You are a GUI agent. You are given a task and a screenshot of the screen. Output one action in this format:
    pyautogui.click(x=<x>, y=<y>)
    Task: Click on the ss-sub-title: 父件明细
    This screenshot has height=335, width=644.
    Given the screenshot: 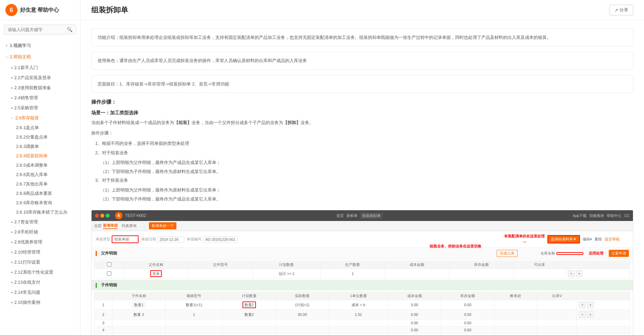 What is the action you would take?
    pyautogui.click(x=109, y=254)
    